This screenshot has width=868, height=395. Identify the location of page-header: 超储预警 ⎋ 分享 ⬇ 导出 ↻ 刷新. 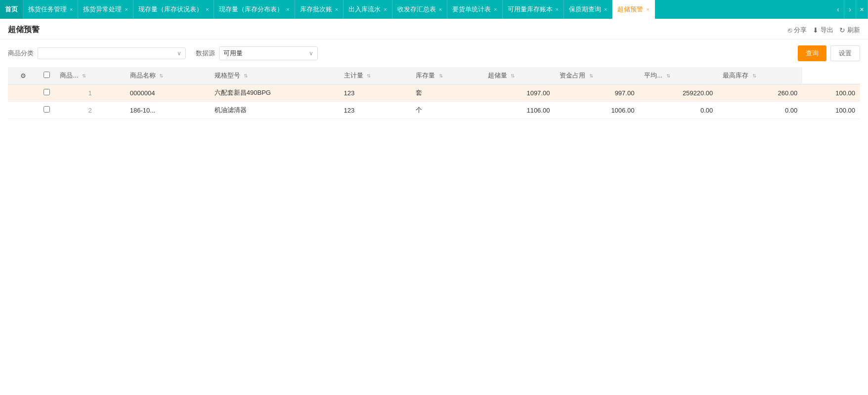
(434, 29).